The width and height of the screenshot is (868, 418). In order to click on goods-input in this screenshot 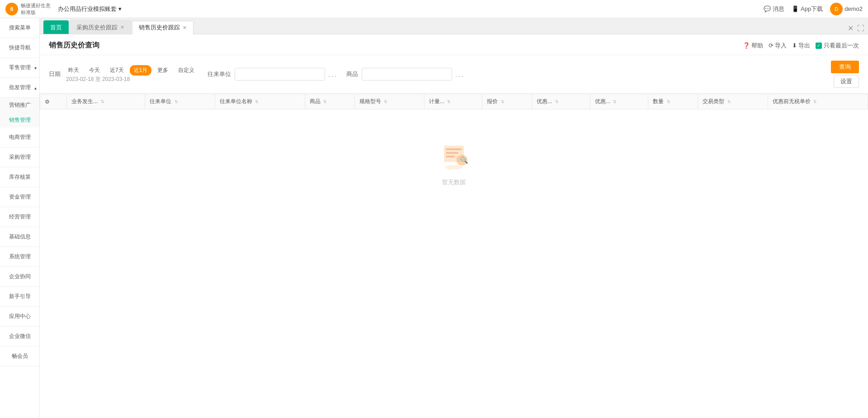, I will do `click(407, 74)`.